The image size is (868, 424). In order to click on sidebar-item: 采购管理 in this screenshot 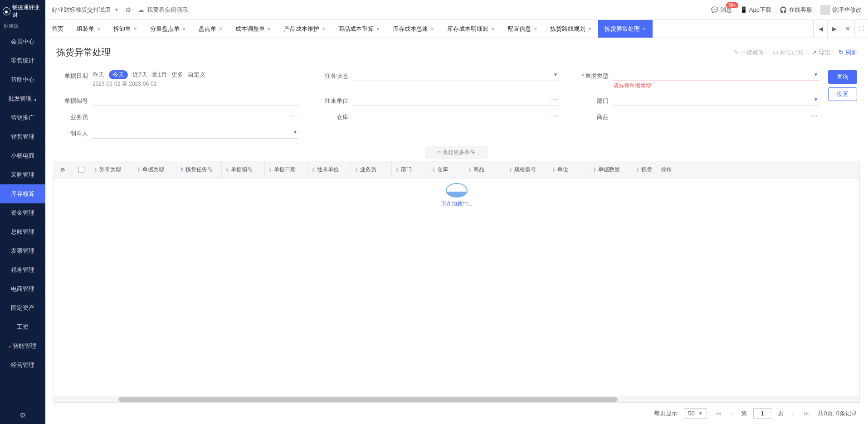, I will do `click(23, 175)`.